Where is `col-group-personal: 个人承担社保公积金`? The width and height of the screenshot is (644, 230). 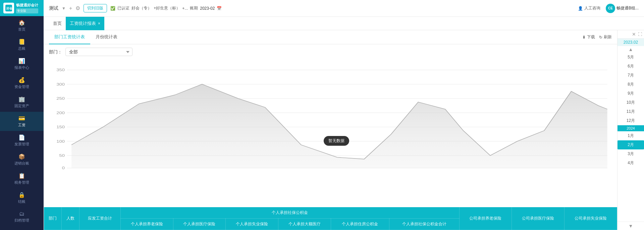 col-group-personal: 个人承担社保公积金 is located at coordinates (290, 213).